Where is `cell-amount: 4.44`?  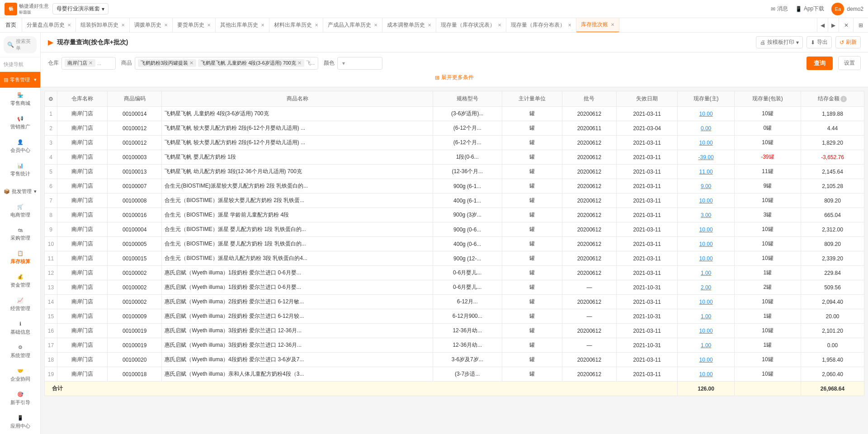 cell-amount: 4.44 is located at coordinates (832, 128).